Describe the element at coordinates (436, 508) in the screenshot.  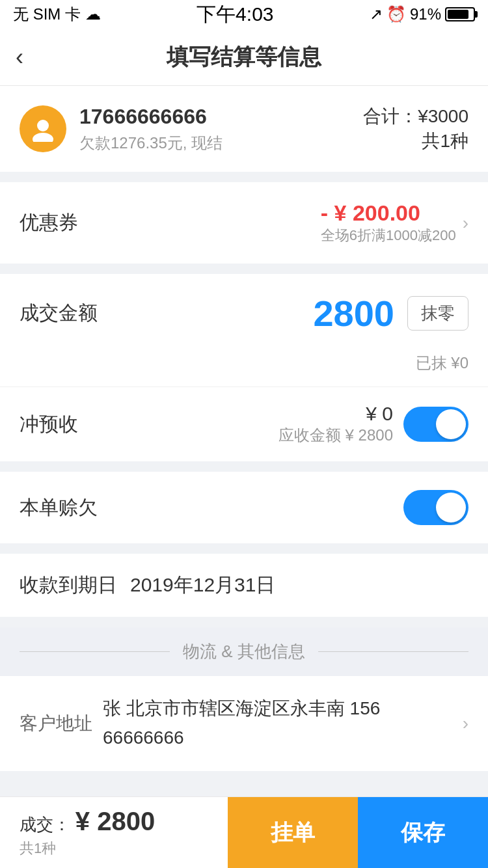
I see `debt-toggle` at that location.